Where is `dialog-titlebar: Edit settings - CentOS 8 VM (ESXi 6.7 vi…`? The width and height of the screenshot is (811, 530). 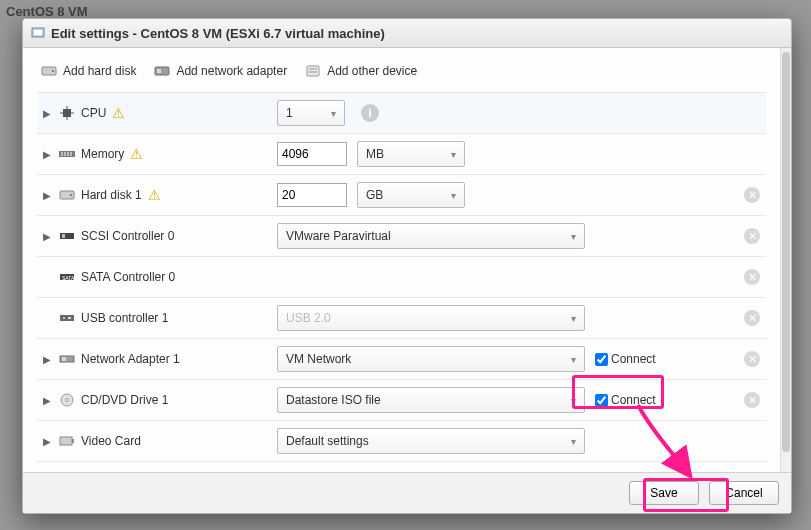 dialog-titlebar: Edit settings - CentOS 8 VM (ESXi 6.7 vi… is located at coordinates (407, 34).